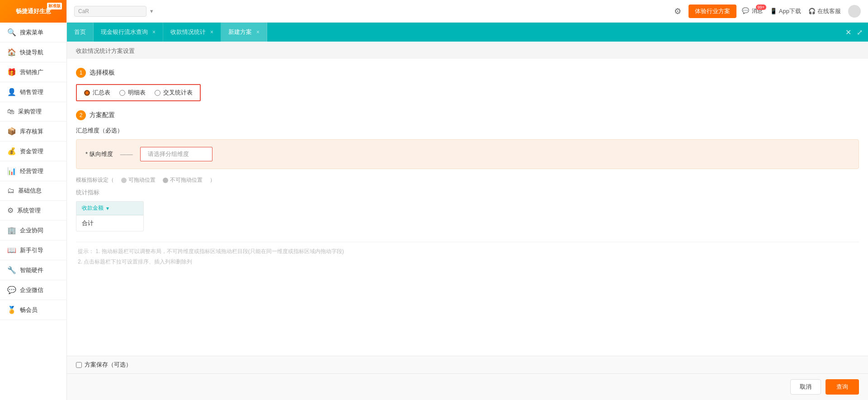  Describe the element at coordinates (11, 112) in the screenshot. I see `bag-icon: 🛍` at that location.